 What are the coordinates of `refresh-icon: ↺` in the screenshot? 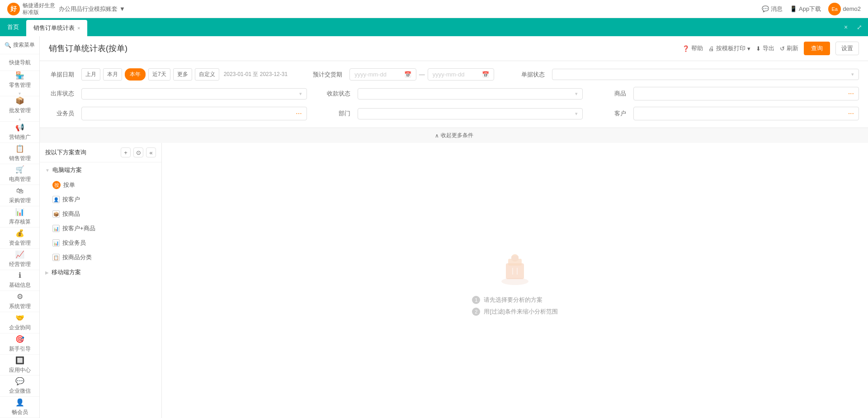 It's located at (782, 49).